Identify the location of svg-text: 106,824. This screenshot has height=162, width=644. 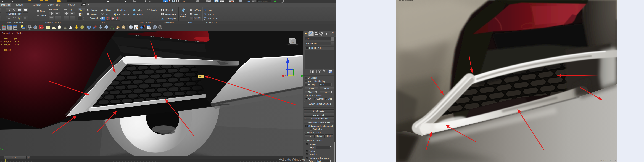
(8, 42).